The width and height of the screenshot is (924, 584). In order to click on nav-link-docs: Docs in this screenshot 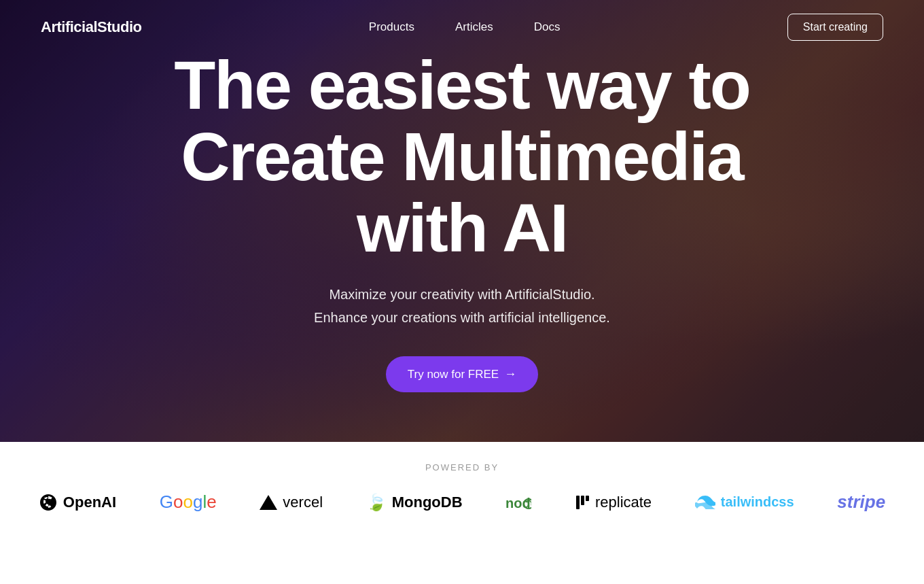, I will do `click(548, 27)`.